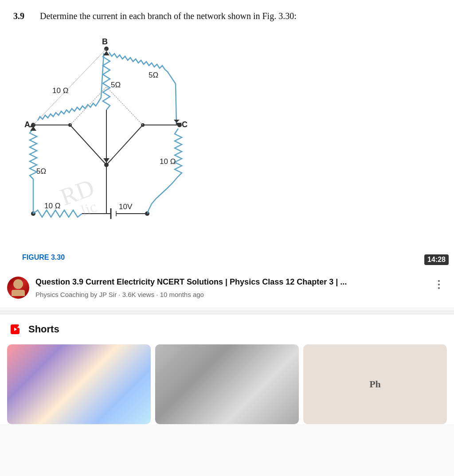 The image size is (454, 476). I want to click on avatar-image, so click(18, 288).